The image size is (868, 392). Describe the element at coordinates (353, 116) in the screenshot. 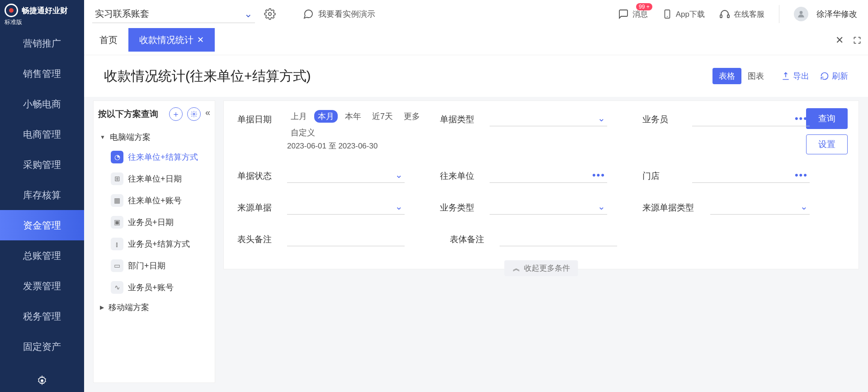

I see `date-pill-2: 本年` at that location.